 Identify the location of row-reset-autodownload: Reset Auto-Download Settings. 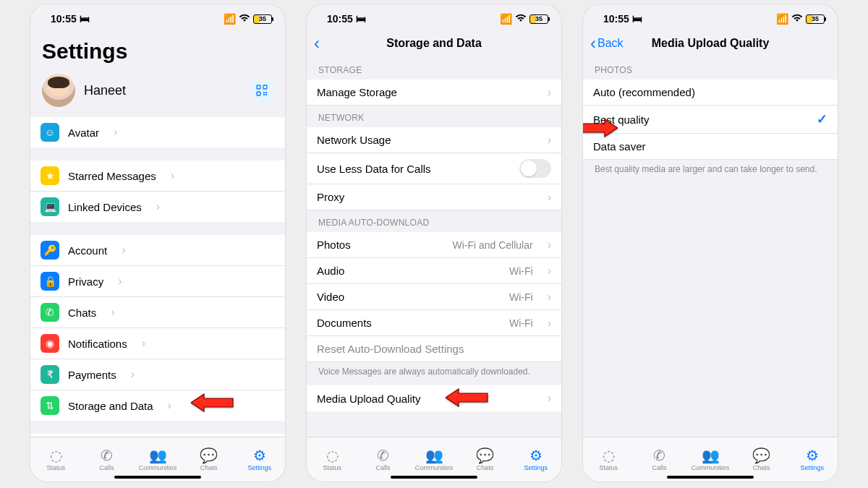
(434, 349).